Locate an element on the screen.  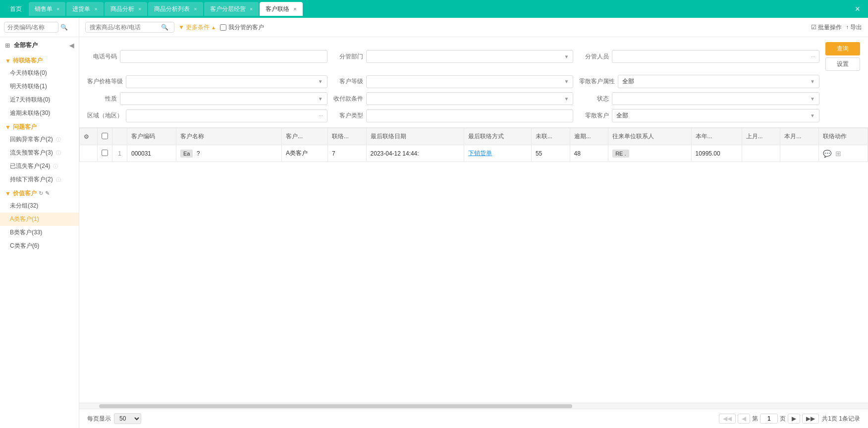
arrow-pending: ▼ is located at coordinates (8, 61).